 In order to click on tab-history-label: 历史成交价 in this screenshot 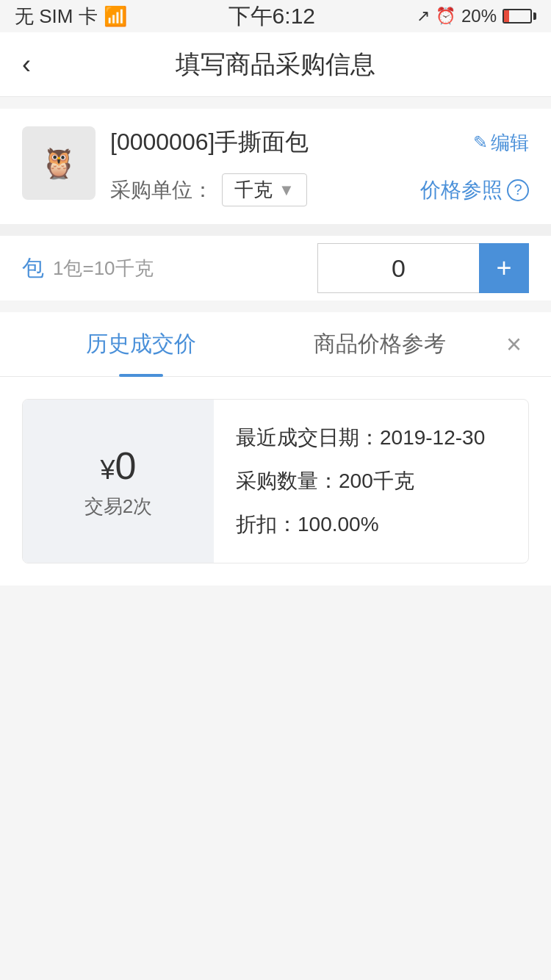, I will do `click(141, 344)`.